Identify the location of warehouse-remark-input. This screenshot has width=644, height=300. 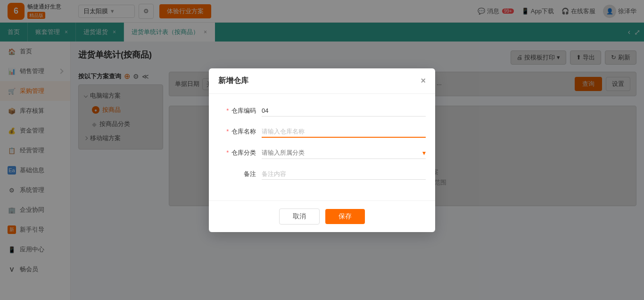
(344, 174).